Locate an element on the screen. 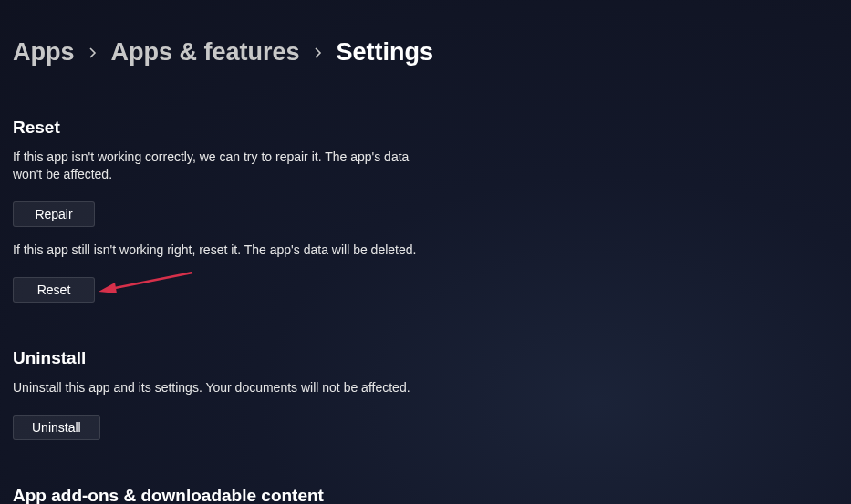  repair-button: Repair is located at coordinates (54, 214).